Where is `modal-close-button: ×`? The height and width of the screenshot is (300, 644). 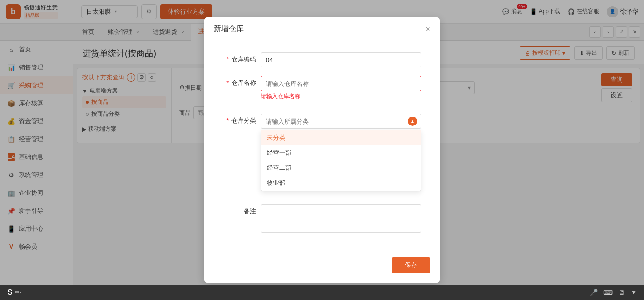 modal-close-button: × is located at coordinates (428, 29).